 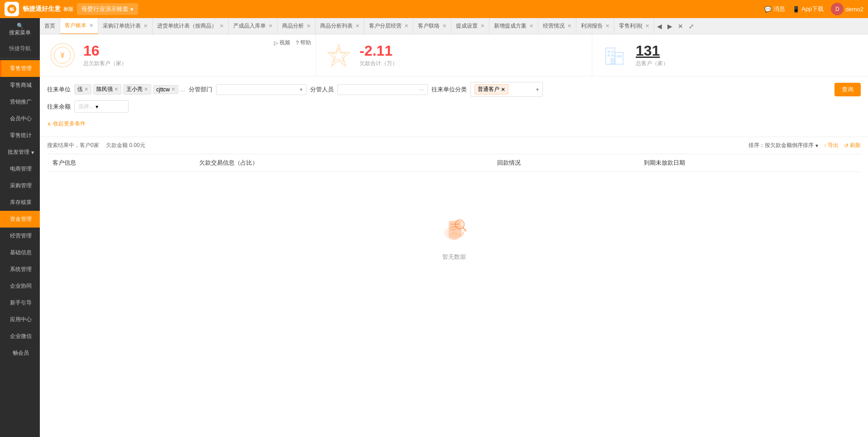 What do you see at coordinates (282, 43) in the screenshot?
I see `video-link: ▷ 视频` at bounding box center [282, 43].